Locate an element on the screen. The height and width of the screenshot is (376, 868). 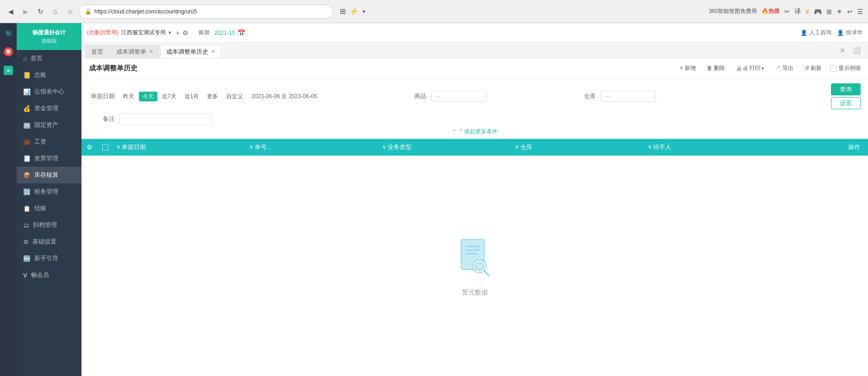
export-btn: ↗ 导出 is located at coordinates (784, 69).